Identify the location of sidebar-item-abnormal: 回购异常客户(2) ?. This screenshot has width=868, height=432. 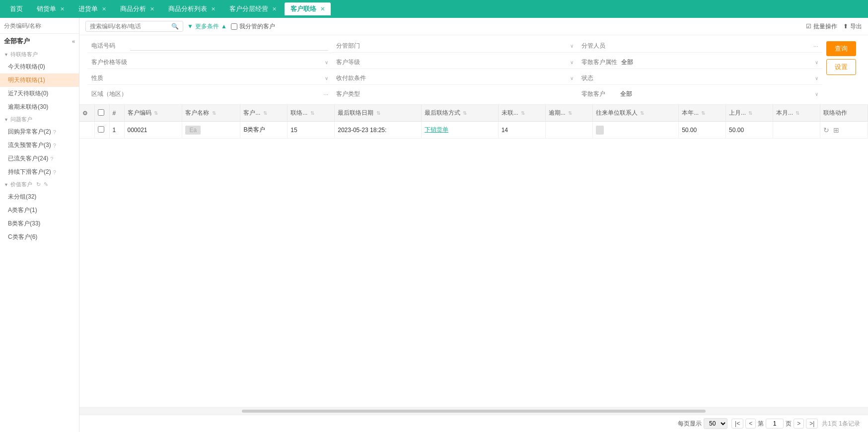
(40, 132).